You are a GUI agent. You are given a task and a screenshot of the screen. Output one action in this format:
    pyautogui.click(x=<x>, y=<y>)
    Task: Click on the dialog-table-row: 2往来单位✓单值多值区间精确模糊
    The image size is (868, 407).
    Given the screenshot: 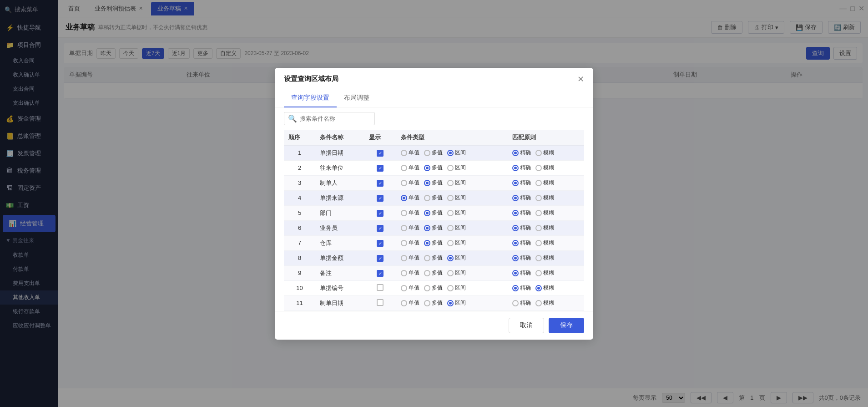 What is the action you would take?
    pyautogui.click(x=434, y=168)
    